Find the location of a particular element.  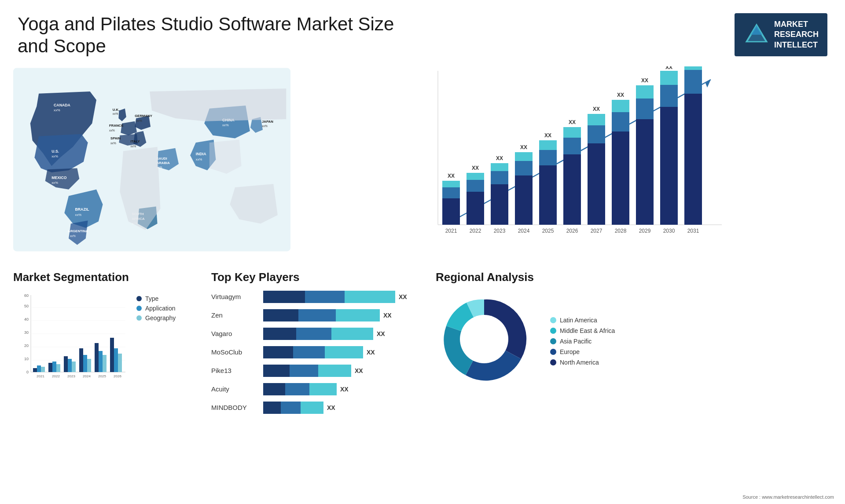

svg-text: INDIA is located at coordinates (201, 154).